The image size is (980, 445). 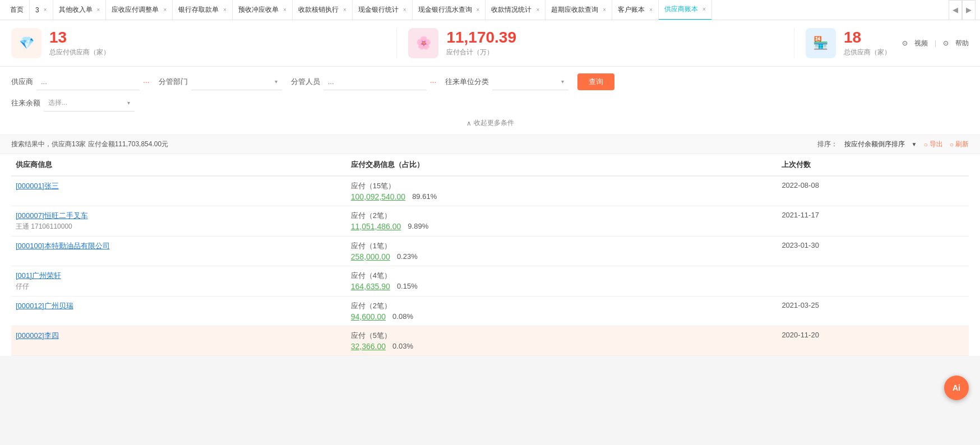 I want to click on summary-bar: 💎13总应付供应商（家）🌸11,170.39应付合计（万）🏪18总供应商（家） …, so click(x=490, y=44).